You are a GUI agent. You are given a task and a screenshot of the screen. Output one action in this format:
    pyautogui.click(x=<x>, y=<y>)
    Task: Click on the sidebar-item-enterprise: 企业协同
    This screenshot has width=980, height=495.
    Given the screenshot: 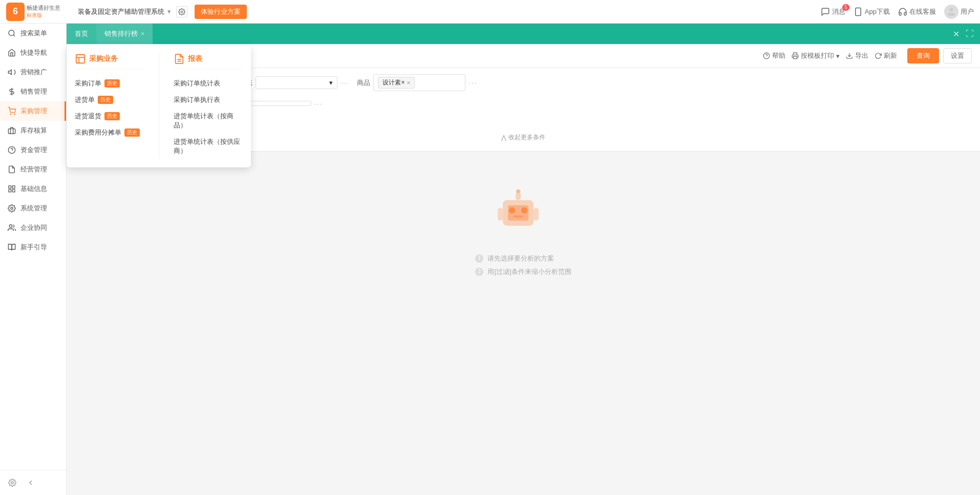 What is the action you would take?
    pyautogui.click(x=33, y=228)
    